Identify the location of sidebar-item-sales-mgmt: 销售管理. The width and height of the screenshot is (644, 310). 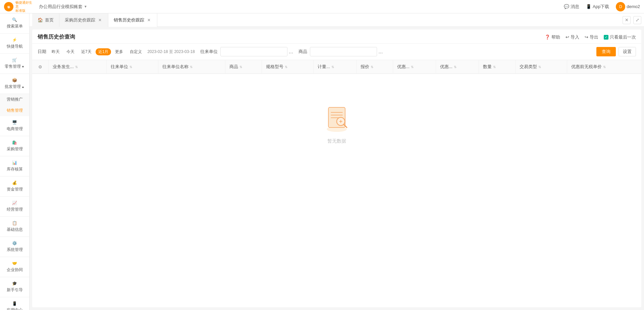
(15, 111).